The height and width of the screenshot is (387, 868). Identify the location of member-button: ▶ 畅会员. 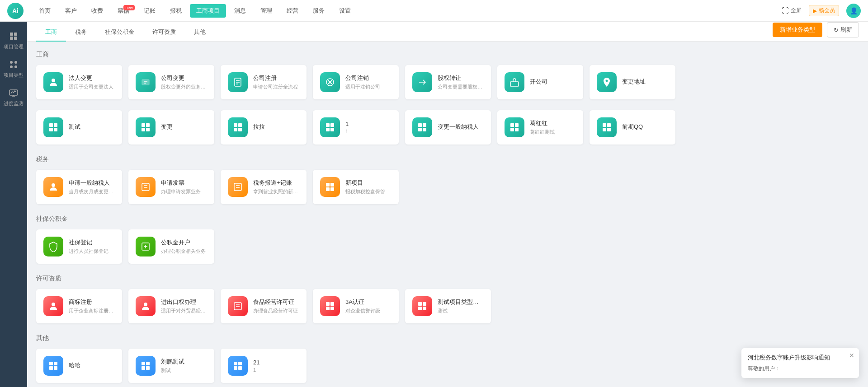
(824, 11).